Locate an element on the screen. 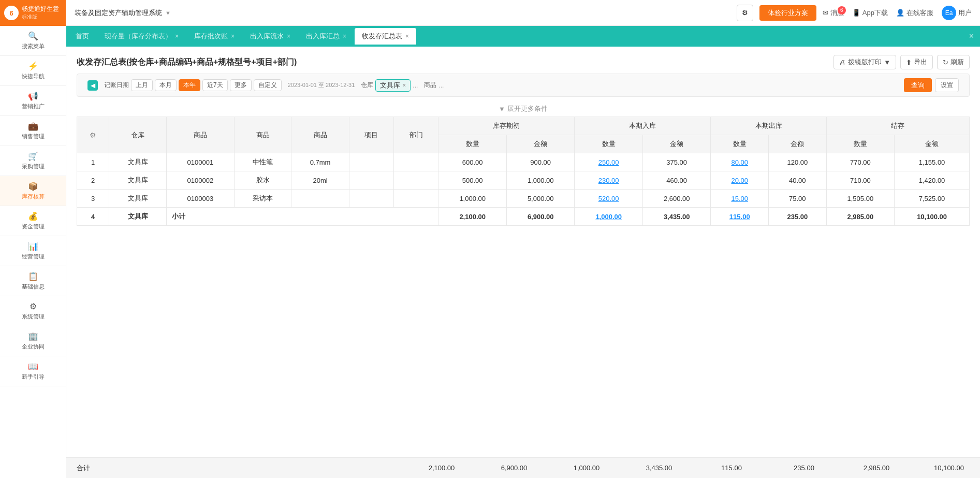 This screenshot has width=980, height=478. warehouse-more: ... is located at coordinates (415, 85).